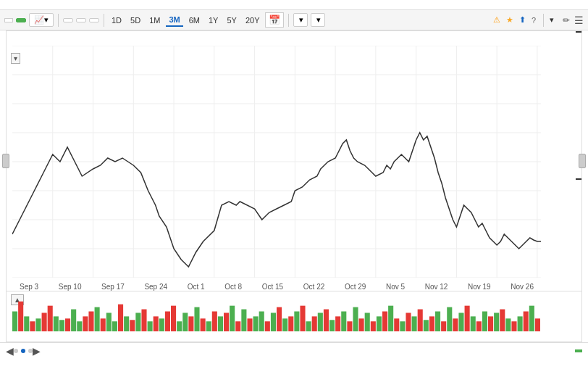 The width and height of the screenshot is (588, 385). What do you see at coordinates (155, 20) in the screenshot?
I see `period-1m: 1M` at bounding box center [155, 20].